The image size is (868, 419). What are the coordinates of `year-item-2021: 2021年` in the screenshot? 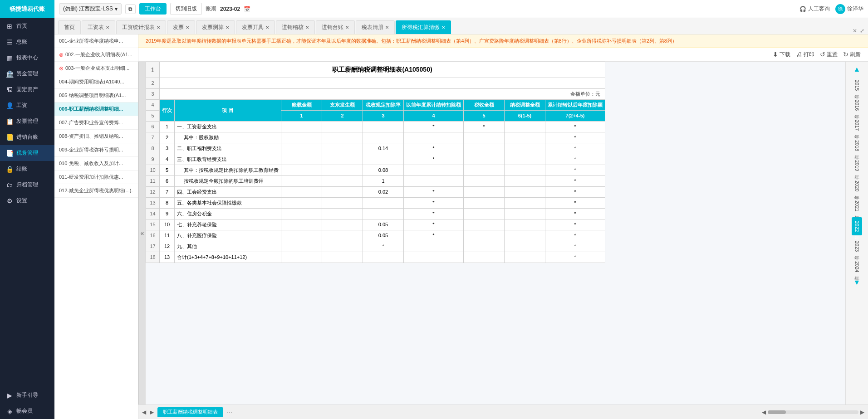 It's located at (857, 206).